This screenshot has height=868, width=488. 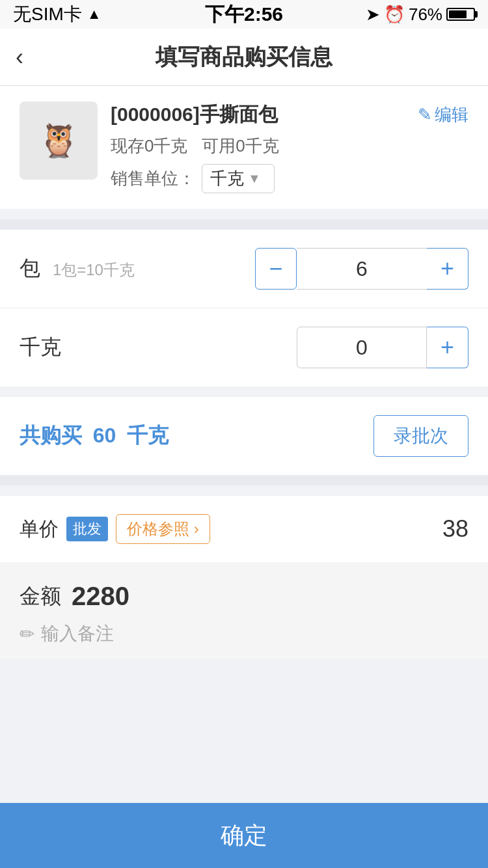 What do you see at coordinates (105, 435) in the screenshot?
I see `total-quantity: 60` at bounding box center [105, 435].